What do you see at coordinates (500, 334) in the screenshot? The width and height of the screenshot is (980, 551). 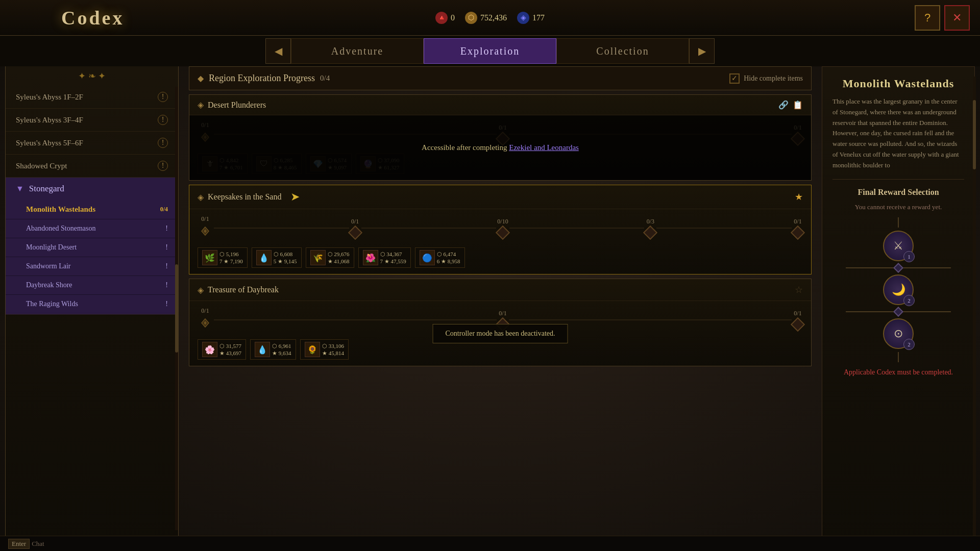 I see `controller-notice: Controller mode has been deactivated.` at bounding box center [500, 334].